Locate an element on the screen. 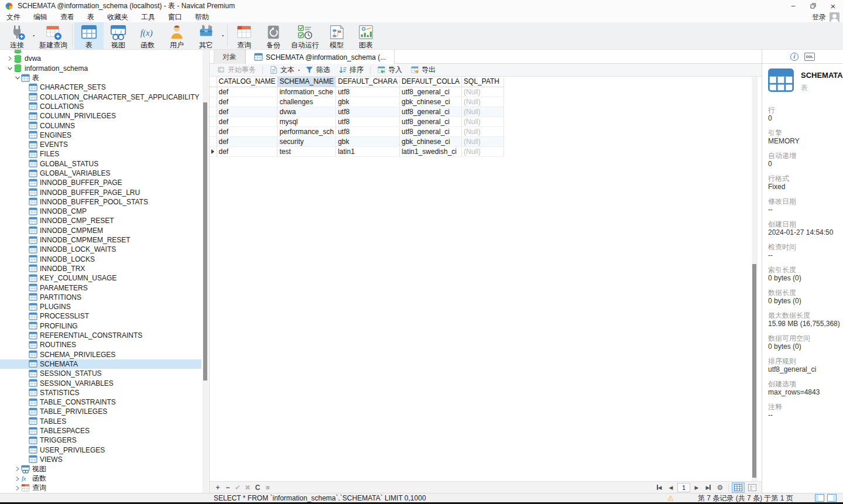 The image size is (843, 504). tree-item-表: 表 is located at coordinates (101, 78).